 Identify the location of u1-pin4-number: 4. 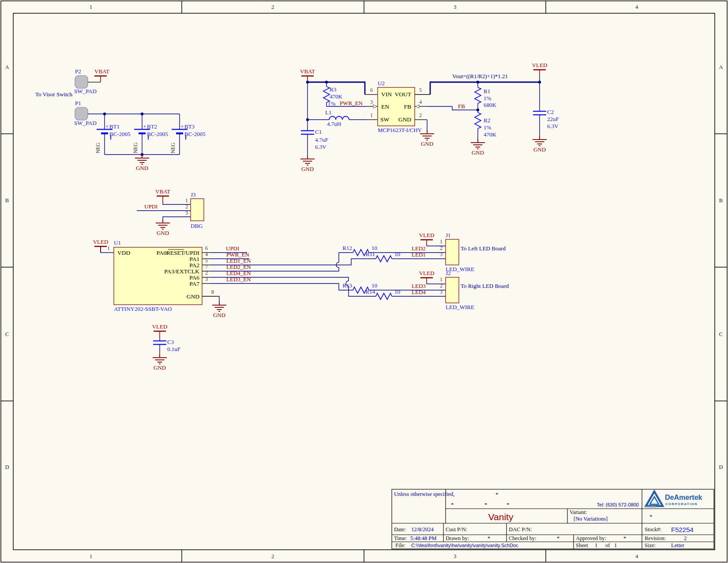
(206, 254).